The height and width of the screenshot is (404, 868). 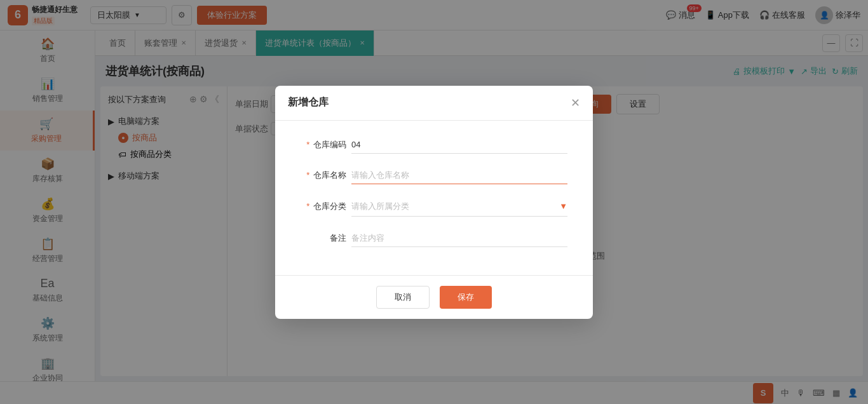 I want to click on modal-close-button: ✕, so click(x=576, y=103).